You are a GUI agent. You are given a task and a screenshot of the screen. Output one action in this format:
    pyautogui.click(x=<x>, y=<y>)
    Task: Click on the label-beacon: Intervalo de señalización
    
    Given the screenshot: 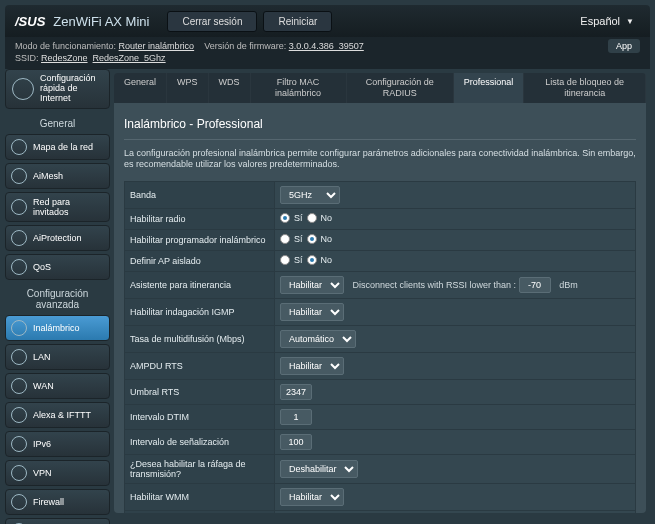 What is the action you would take?
    pyautogui.click(x=200, y=442)
    